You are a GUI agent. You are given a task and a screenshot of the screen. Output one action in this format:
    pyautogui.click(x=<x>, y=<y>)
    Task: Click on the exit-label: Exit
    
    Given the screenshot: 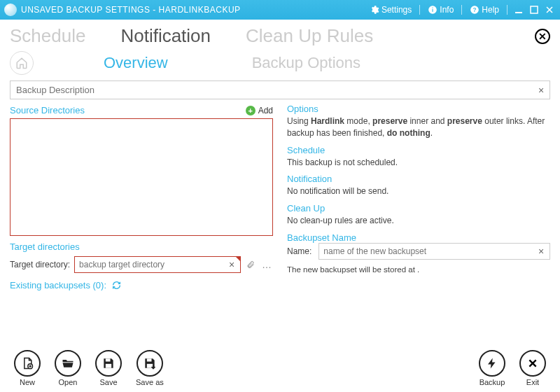 What is the action you would take?
    pyautogui.click(x=533, y=382)
    